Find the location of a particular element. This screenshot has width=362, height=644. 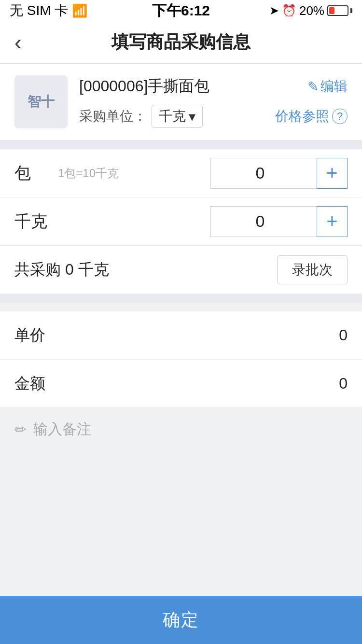

price-ref-label: 价格参照 is located at coordinates (302, 116).